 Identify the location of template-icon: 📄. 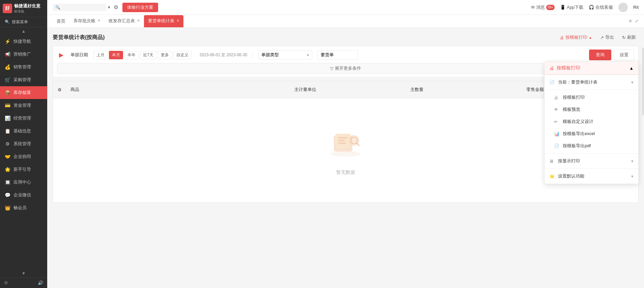
(552, 82).